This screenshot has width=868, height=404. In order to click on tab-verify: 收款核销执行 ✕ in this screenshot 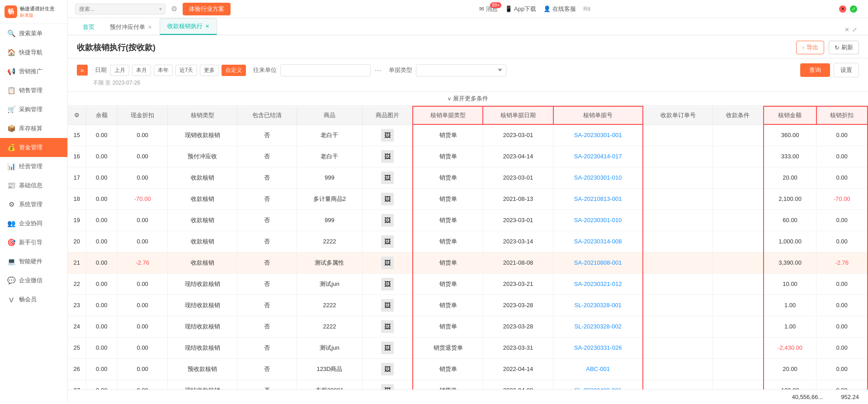, I will do `click(188, 26)`.